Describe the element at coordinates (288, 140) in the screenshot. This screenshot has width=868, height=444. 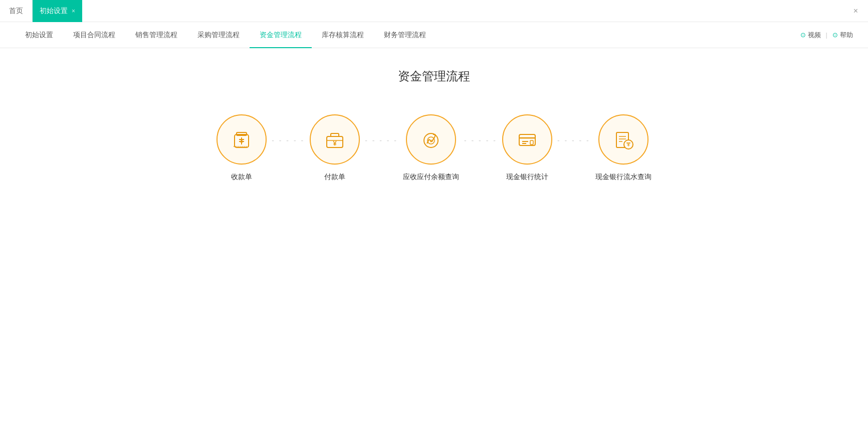
I see `dots-1: - - - - -` at that location.